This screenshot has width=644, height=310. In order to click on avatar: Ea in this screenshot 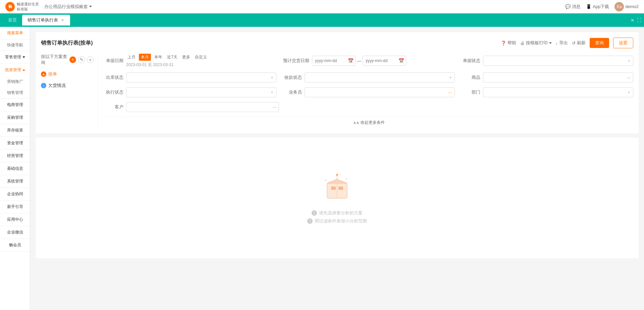, I will do `click(619, 7)`.